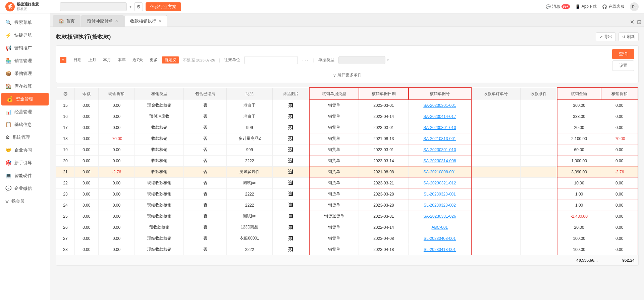 This screenshot has height=300, width=644. I want to click on goods-img-icon: 🖼, so click(291, 116).